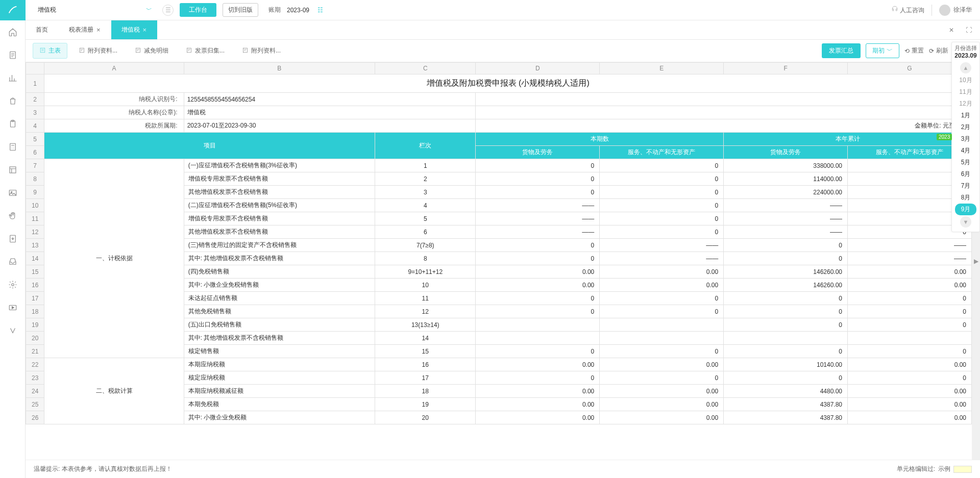  What do you see at coordinates (198, 10) in the screenshot?
I see `workbench-button: 工作台` at bounding box center [198, 10].